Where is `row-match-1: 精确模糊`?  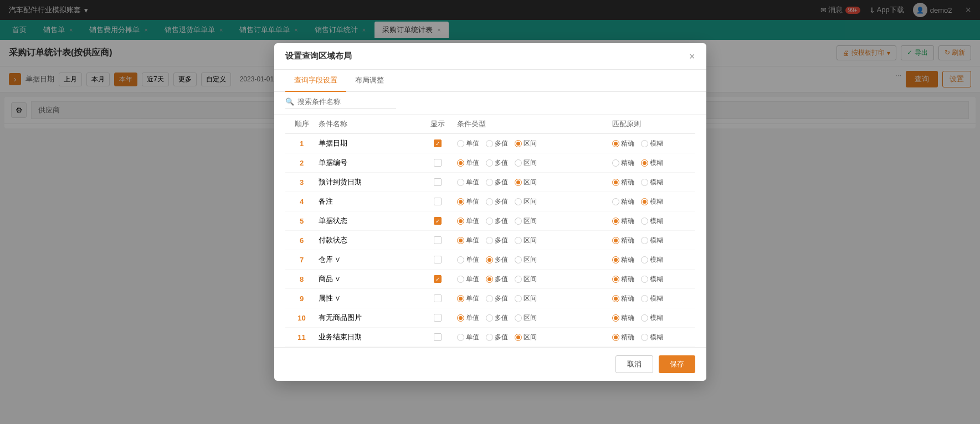
row-match-1: 精确模糊 is located at coordinates (659, 163).